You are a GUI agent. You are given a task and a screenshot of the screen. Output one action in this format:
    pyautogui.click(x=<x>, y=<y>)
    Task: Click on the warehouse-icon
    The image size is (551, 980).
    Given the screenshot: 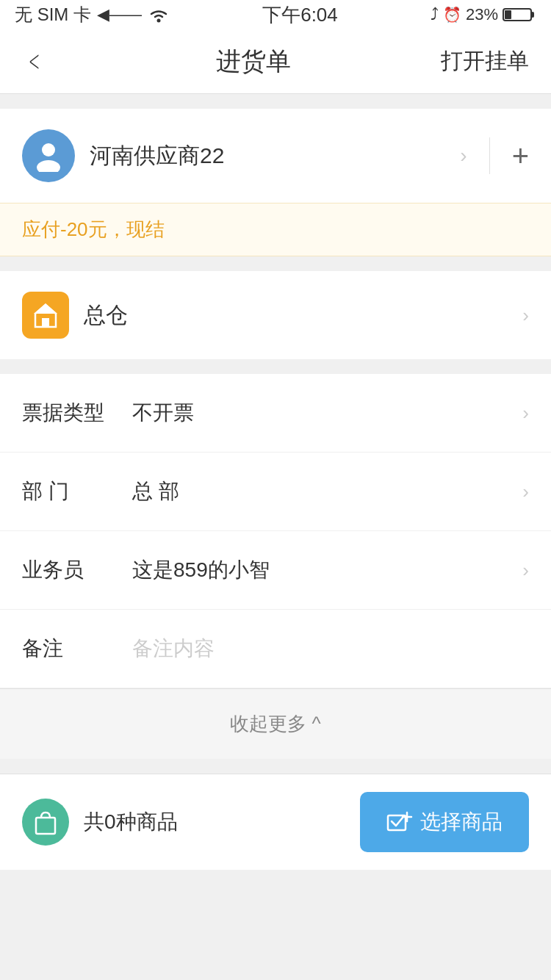 What is the action you would take?
    pyautogui.click(x=46, y=315)
    